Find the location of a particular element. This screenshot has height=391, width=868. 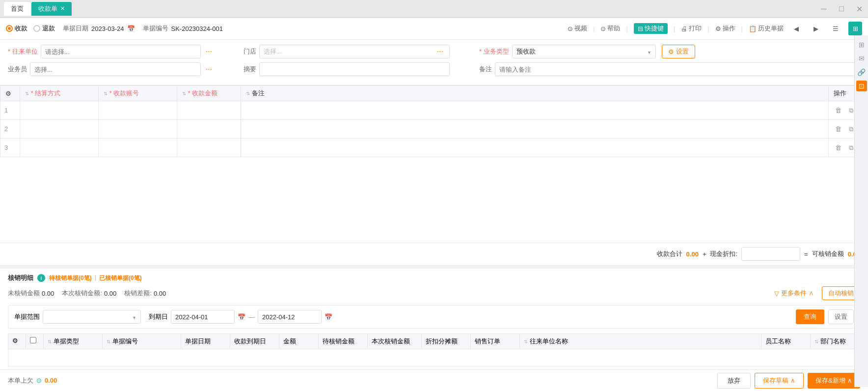

info-icon: i is located at coordinates (41, 278).